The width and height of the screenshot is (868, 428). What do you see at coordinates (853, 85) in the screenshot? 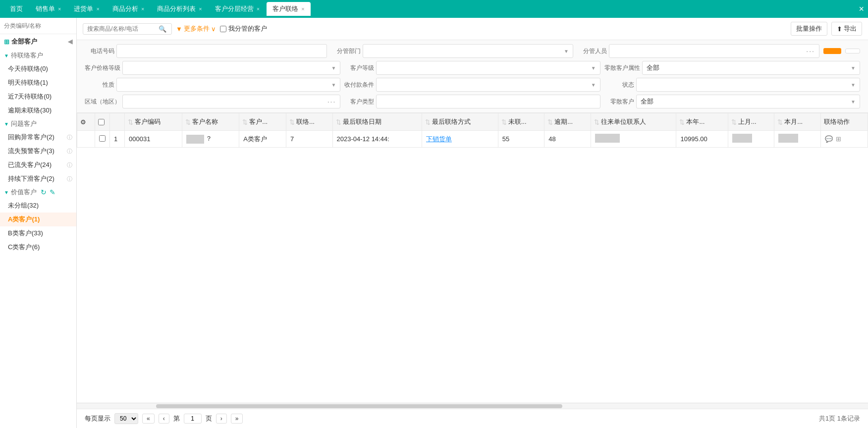
I see `status-arrow-icon: ▼` at bounding box center [853, 85].